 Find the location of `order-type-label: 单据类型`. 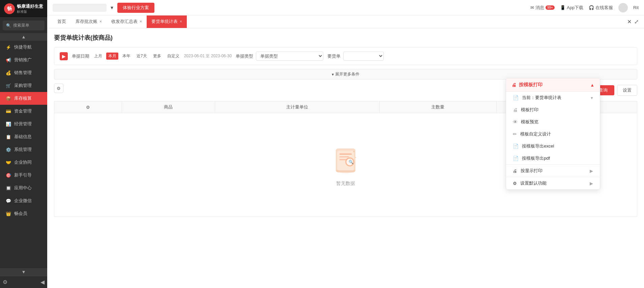

order-type-label: 单据类型 is located at coordinates (244, 56).